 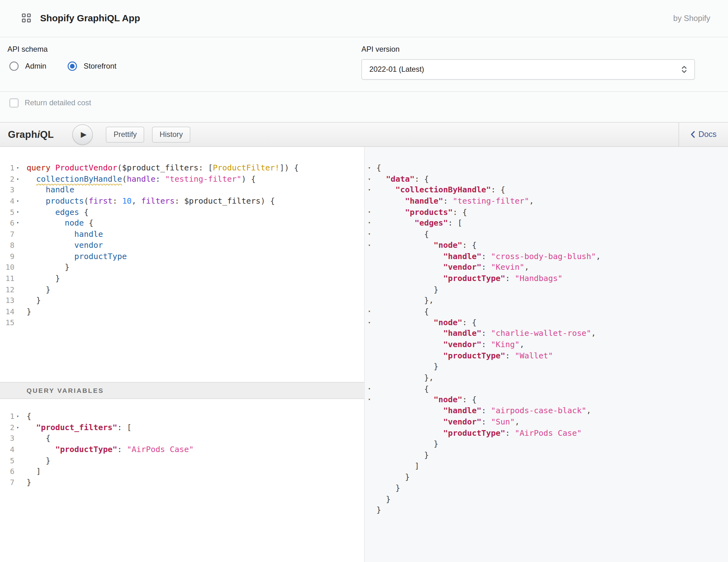 I want to click on code-line: 9 productType, so click(x=182, y=257).